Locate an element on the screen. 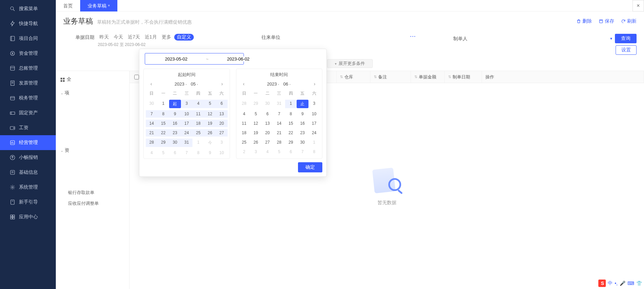  sidebar-item-system: 系统管理 is located at coordinates (28, 187).